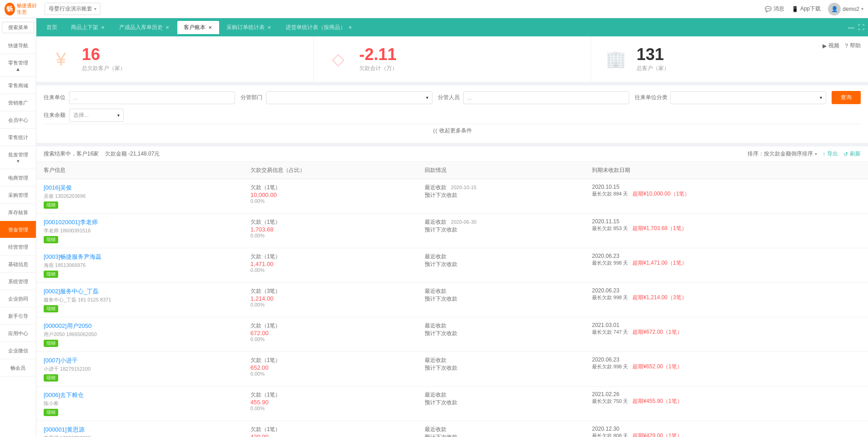  Describe the element at coordinates (18, 69) in the screenshot. I see `arrow-icon: ▲` at that location.